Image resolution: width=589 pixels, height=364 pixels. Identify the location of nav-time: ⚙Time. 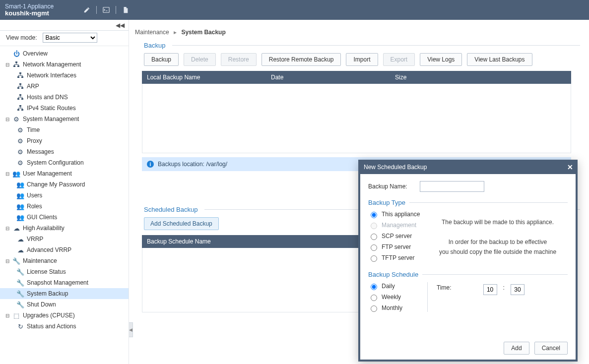
(65, 130).